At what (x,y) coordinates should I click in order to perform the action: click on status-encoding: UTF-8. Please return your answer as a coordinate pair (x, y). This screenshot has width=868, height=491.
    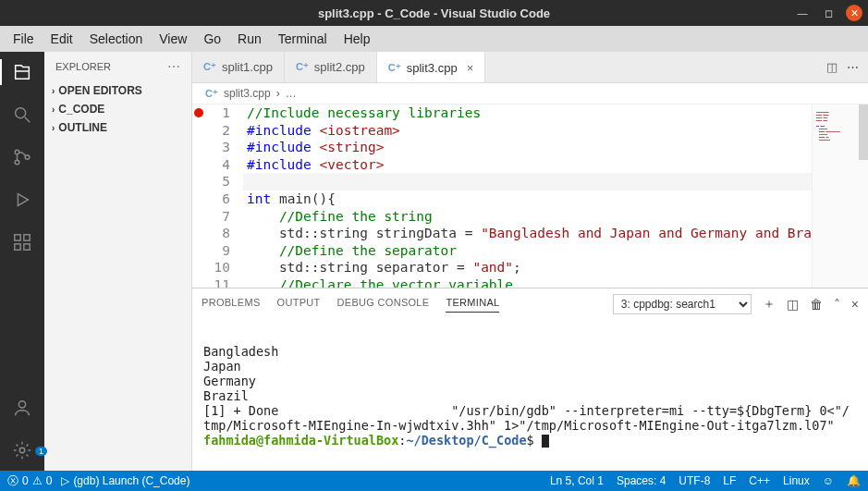
    Looking at the image, I should click on (694, 481).